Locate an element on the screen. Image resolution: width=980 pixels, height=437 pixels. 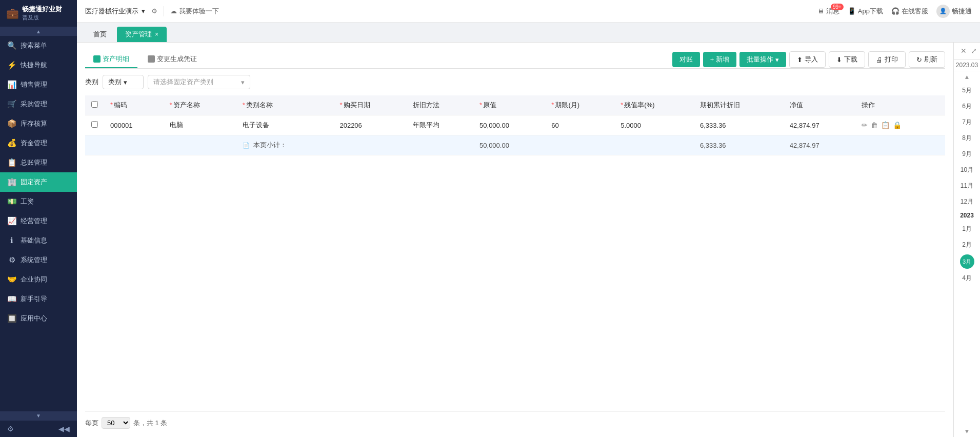
month-11: 11月 is located at coordinates (967, 186).